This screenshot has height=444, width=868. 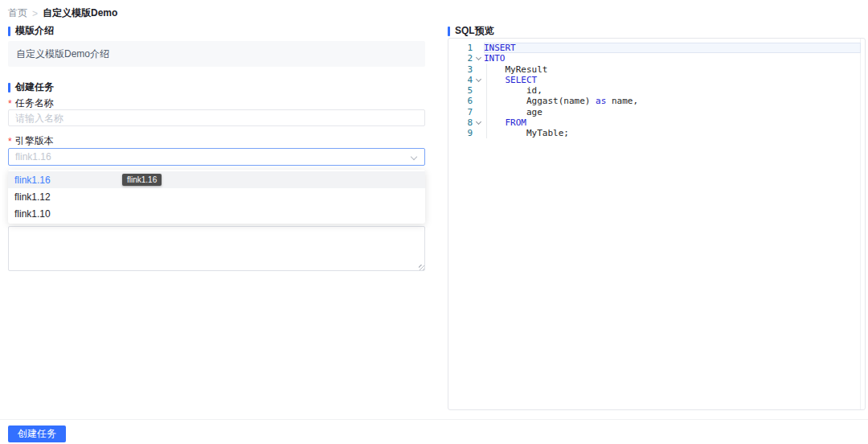 What do you see at coordinates (657, 58) in the screenshot?
I see `code-line: 2INTO` at bounding box center [657, 58].